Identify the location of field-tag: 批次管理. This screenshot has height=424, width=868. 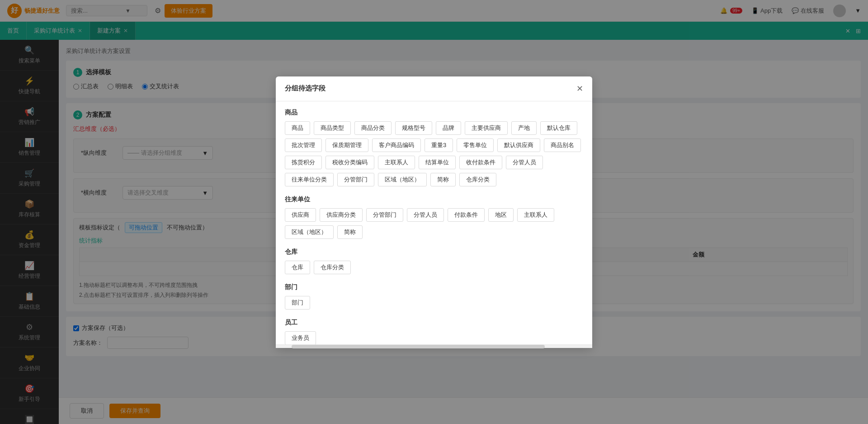
(303, 145).